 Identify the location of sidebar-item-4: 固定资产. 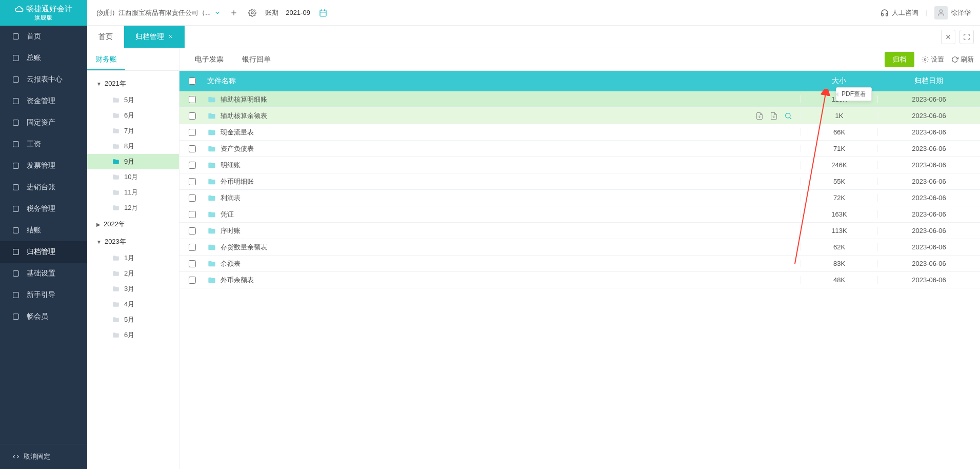
(44, 123).